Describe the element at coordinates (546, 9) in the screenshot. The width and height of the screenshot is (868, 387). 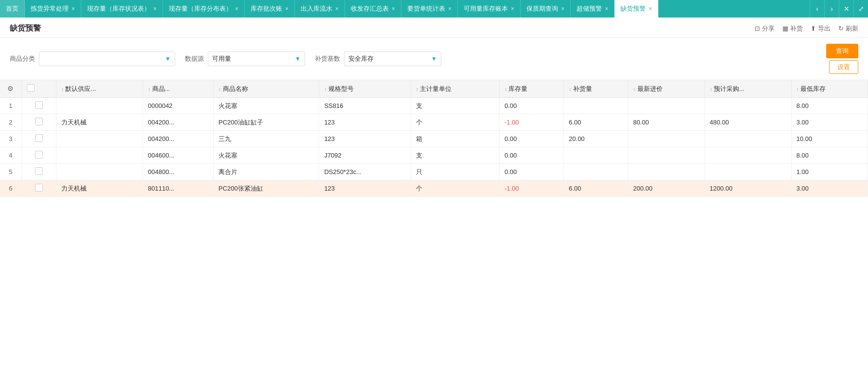
I see `tab-quality-query: 保质期查询 ×` at that location.